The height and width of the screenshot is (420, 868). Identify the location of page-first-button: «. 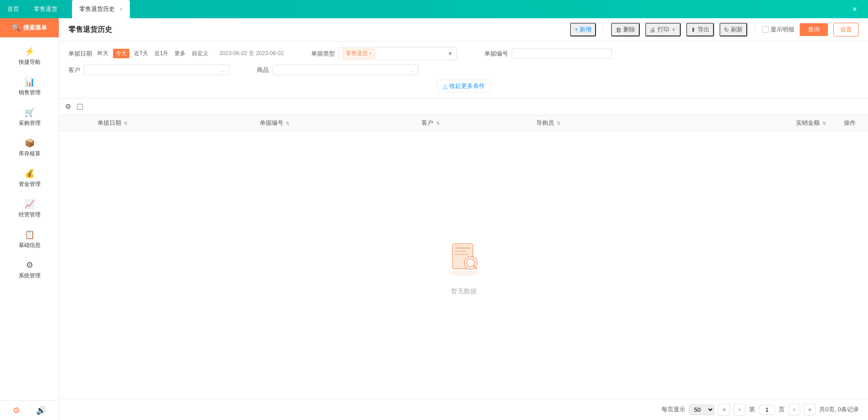
(724, 410).